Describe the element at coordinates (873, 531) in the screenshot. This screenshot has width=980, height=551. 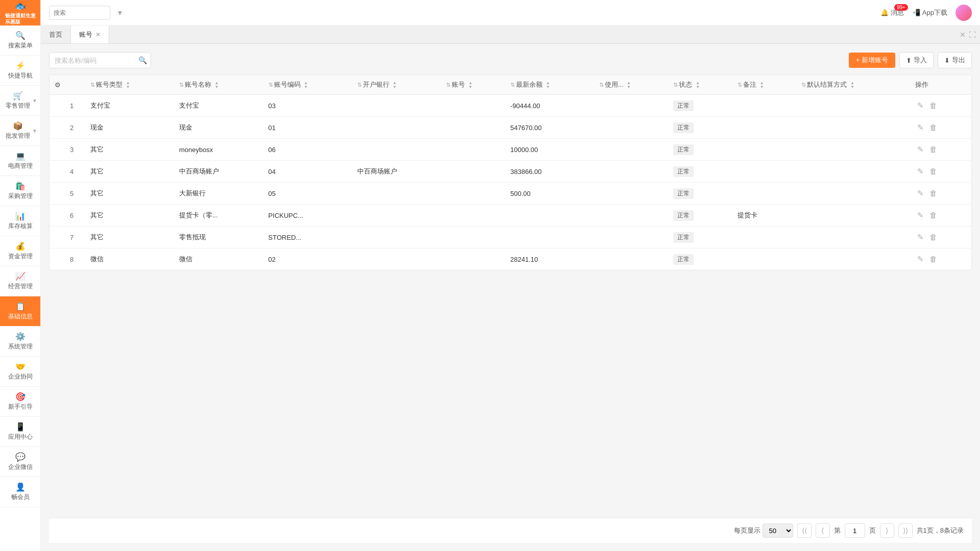
I see `page-suffix-label: 页` at that location.